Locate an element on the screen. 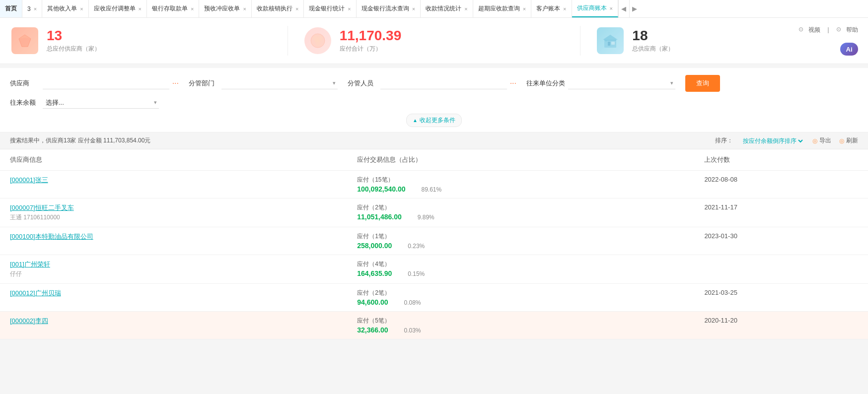 The height and width of the screenshot is (394, 868). balance-select-wrap: 选择... ▾ is located at coordinates (101, 103).